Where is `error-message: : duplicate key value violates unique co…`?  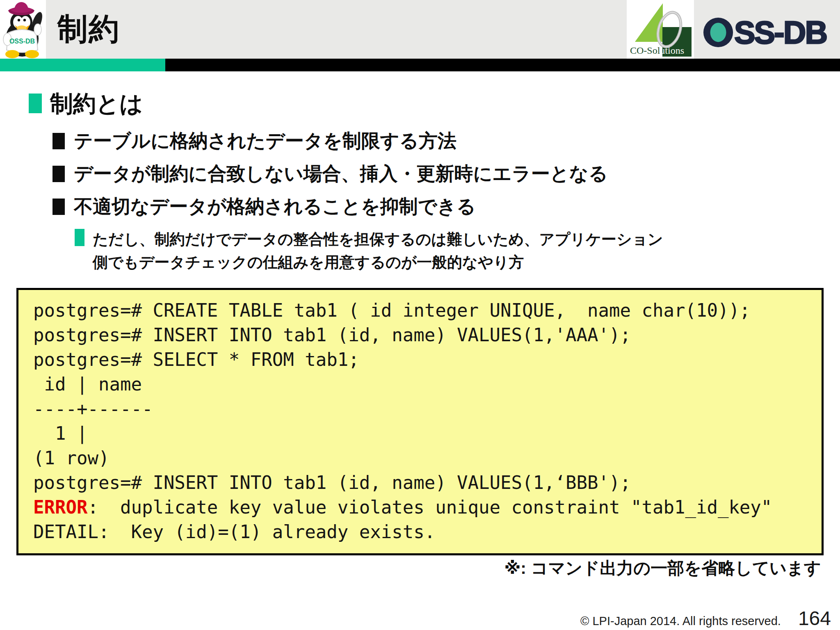
error-message: : duplicate key value violates unique co… is located at coordinates (430, 507).